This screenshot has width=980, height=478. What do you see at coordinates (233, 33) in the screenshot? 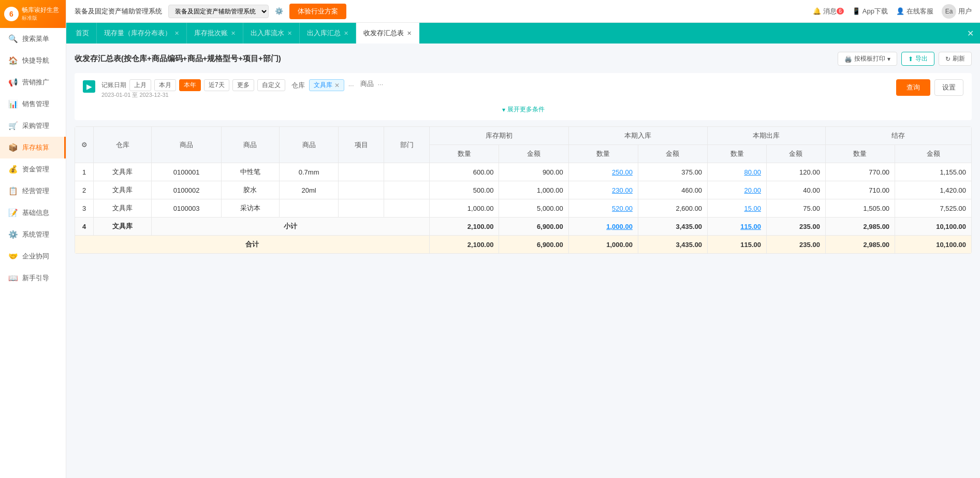
I see `tab-close-batch: ✕` at bounding box center [233, 33].